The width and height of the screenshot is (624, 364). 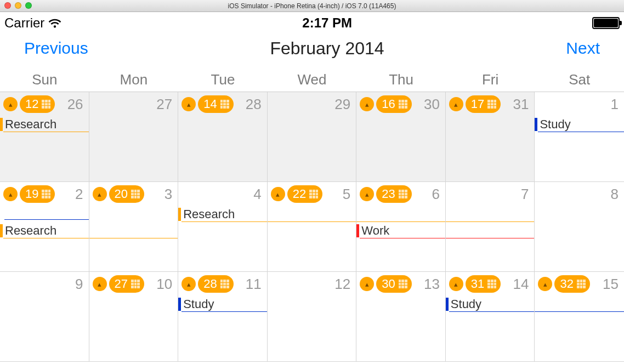 I want to click on gregorian-day-number: 27, so click(x=164, y=104).